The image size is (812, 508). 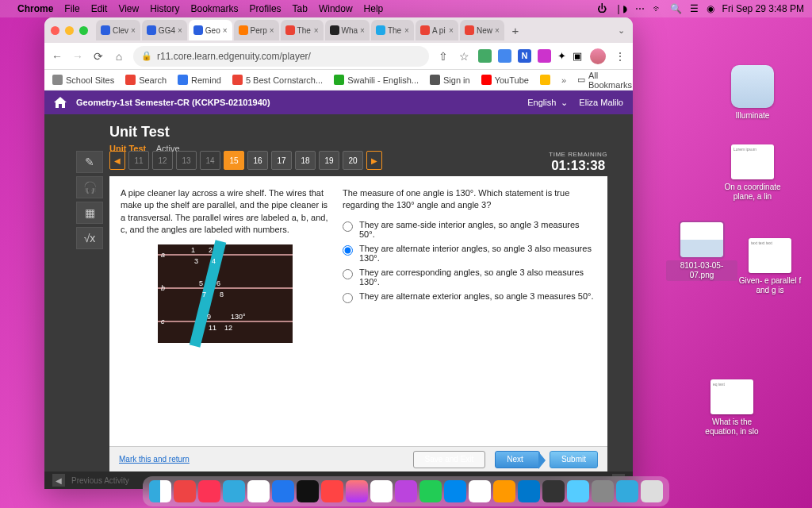 What do you see at coordinates (90, 213) in the screenshot?
I see `calculator-tool-icon: ▦` at bounding box center [90, 213].